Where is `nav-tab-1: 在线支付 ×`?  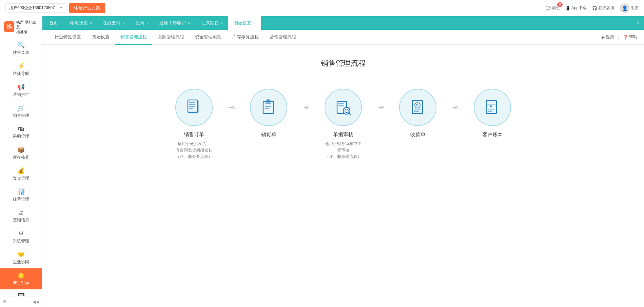
nav-tab-1: 在线支付 × is located at coordinates (114, 23).